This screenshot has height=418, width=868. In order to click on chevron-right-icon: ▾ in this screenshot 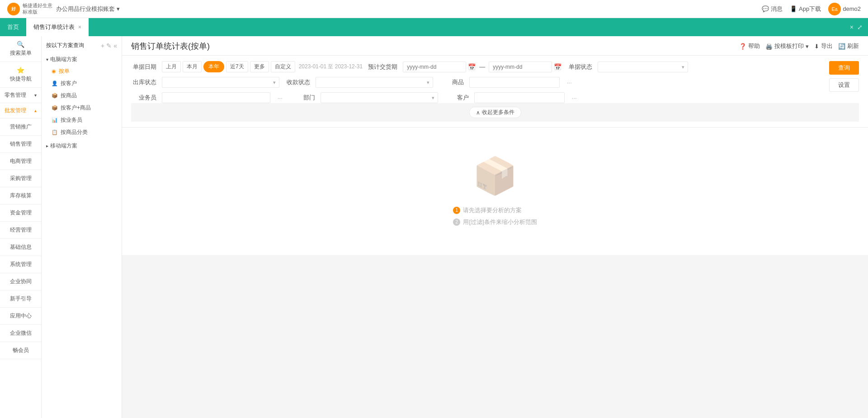, I will do `click(35, 95)`.